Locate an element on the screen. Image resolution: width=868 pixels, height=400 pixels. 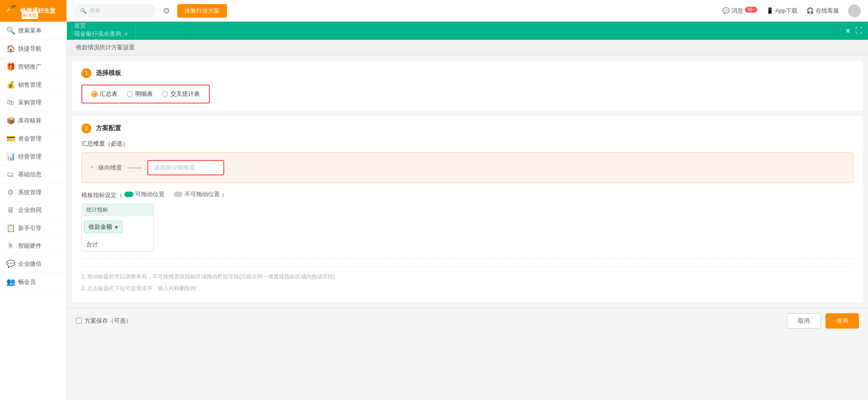
sidebar-label-marketing: 营销推广 is located at coordinates (30, 67).